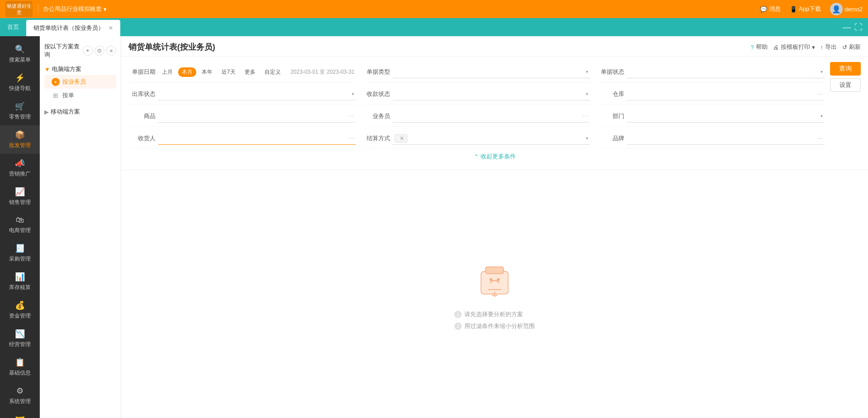 The height and width of the screenshot is (418, 868). I want to click on doc-status-control: ▾, so click(726, 72).